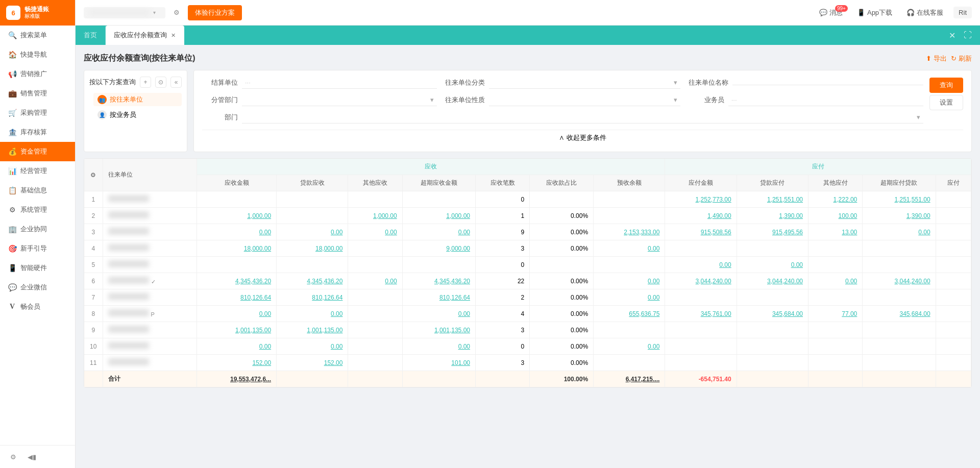  I want to click on row-ap_other: 13.00, so click(836, 232).